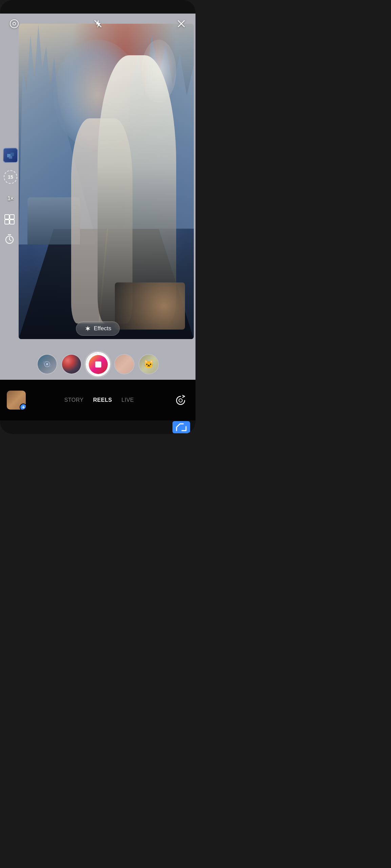  What do you see at coordinates (149, 364) in the screenshot?
I see `cat-icon: 🐱` at bounding box center [149, 364].